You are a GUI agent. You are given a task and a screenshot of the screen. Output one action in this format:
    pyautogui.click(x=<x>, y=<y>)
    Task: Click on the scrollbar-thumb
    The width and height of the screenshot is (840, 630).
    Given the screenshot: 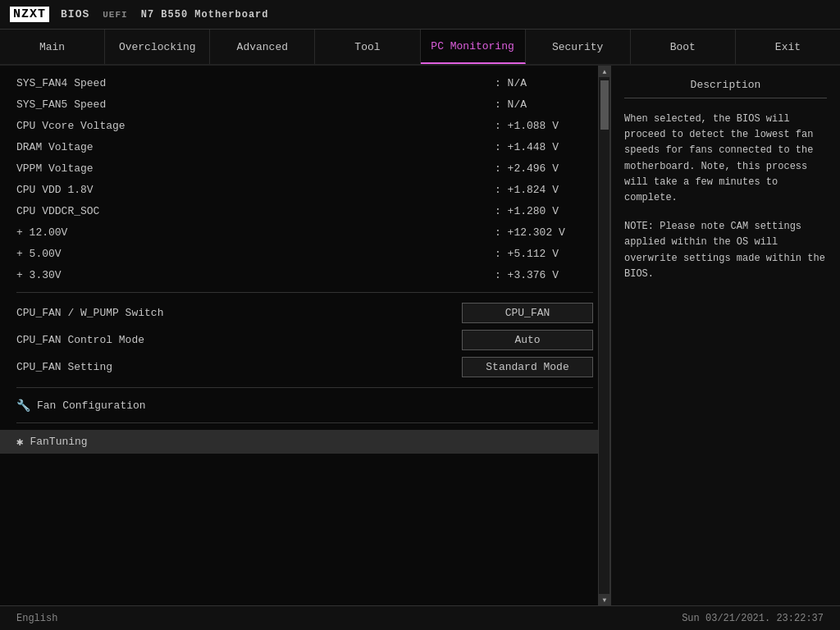 What is the action you would take?
    pyautogui.click(x=605, y=105)
    